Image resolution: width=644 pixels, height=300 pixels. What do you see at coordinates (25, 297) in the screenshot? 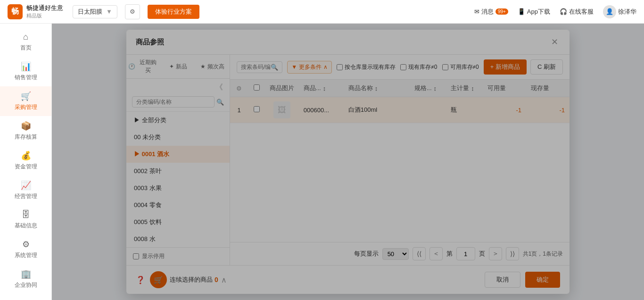
I see `sidebar-item-guide: 📖 新手引导` at bounding box center [25, 297].